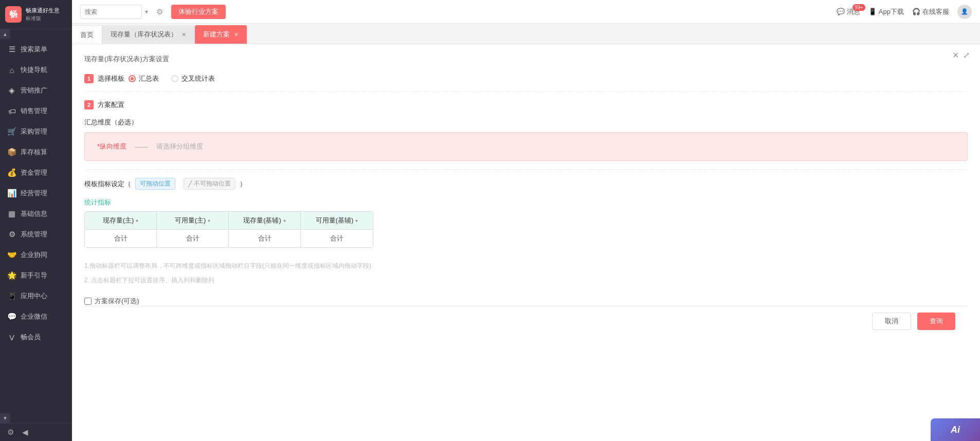 This screenshot has width=980, height=441. I want to click on sidebar-item-search: ☰ 搜索菜单, so click(36, 49).